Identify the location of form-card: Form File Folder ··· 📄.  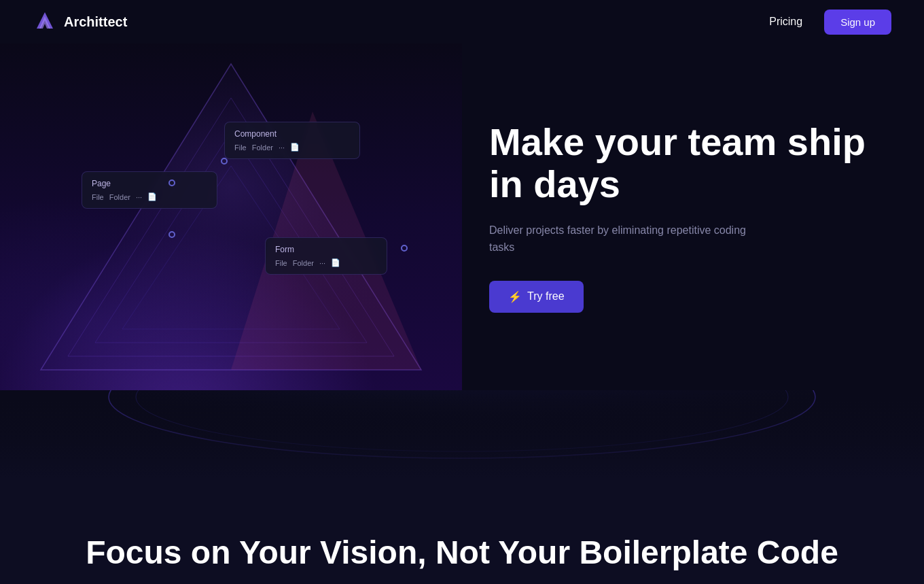
(326, 256).